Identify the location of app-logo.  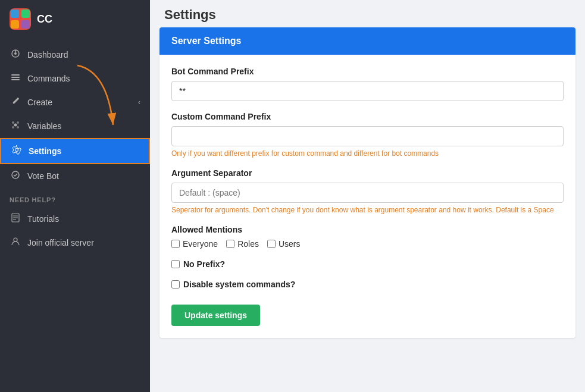
(20, 19).